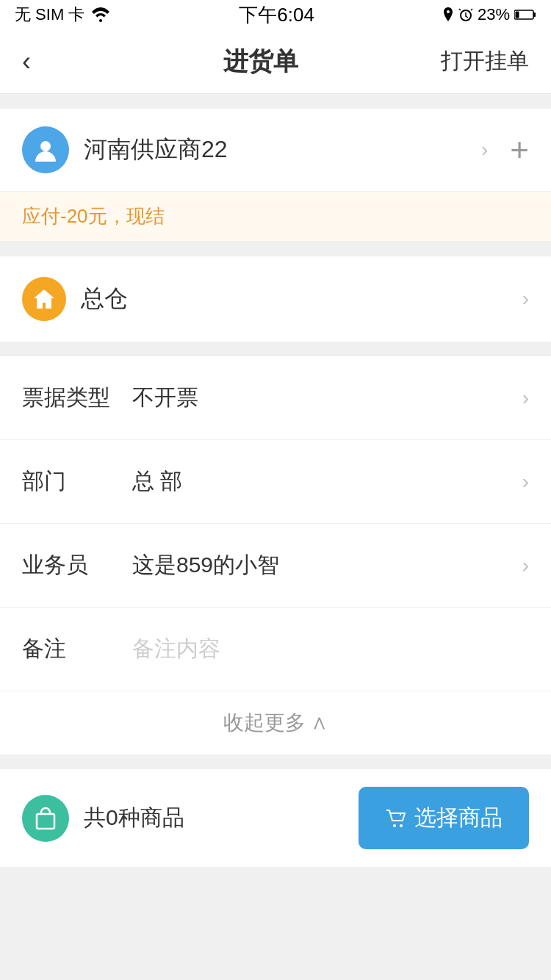  I want to click on remark-row: 备注 备注内容, so click(276, 649).